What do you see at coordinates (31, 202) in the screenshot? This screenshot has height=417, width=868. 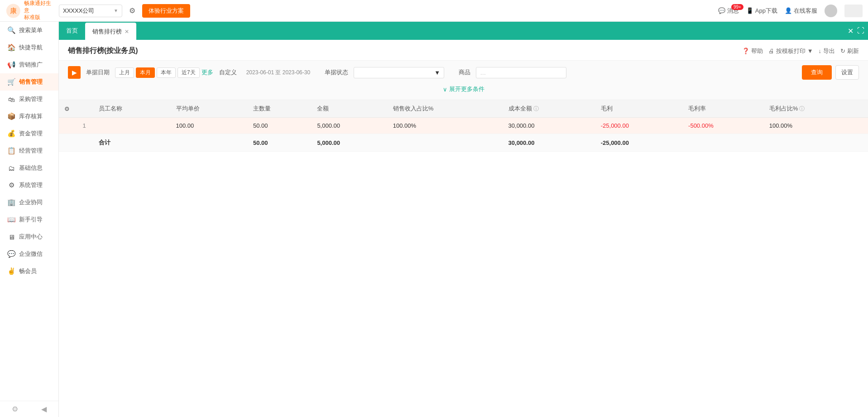 I see `sidebar-label-10: 企业协同` at bounding box center [31, 202].